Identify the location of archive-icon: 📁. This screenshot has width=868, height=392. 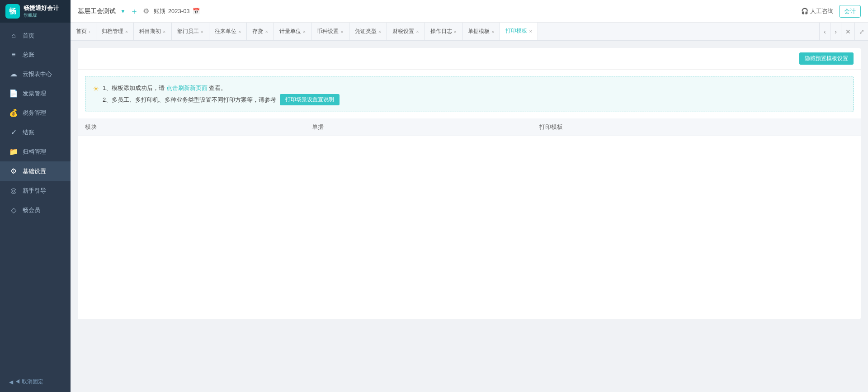
(14, 152).